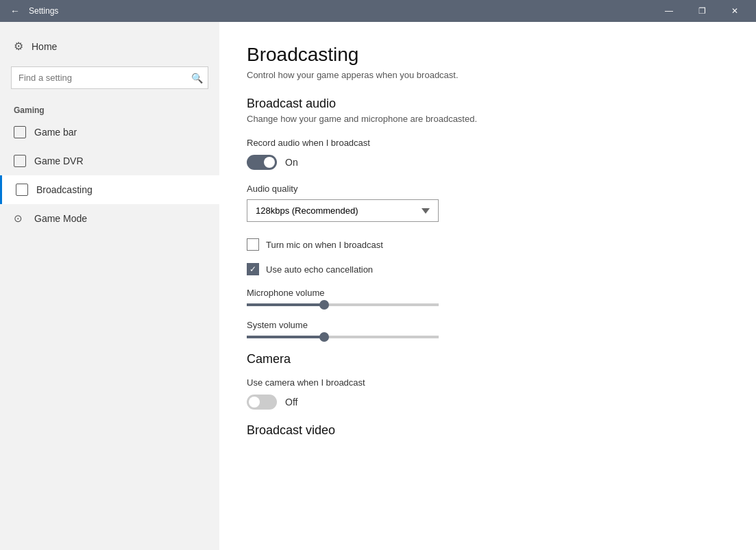  I want to click on record-audio-toggle-row: On, so click(488, 162).